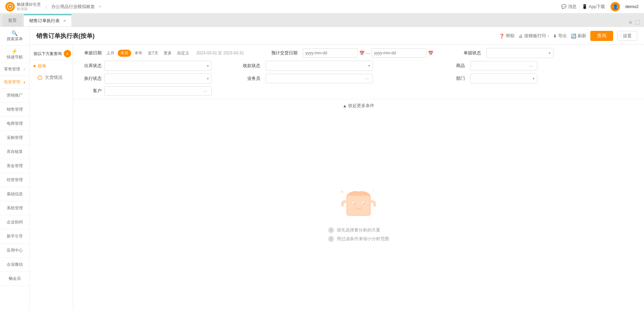 Image resolution: width=644 pixels, height=310 pixels. What do you see at coordinates (73, 7) in the screenshot?
I see `breadcrumb-title: 办公用品行业模拟账套` at bounding box center [73, 7].